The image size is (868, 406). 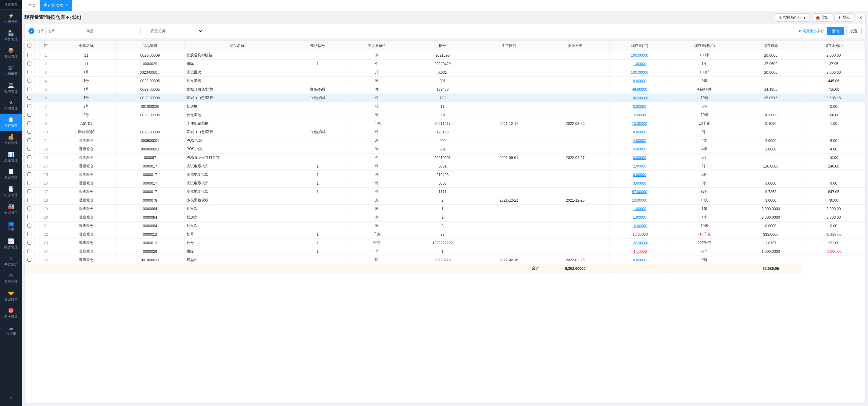 What do you see at coordinates (640, 192) in the screenshot?
I see `row-qty-main: 87.00000` at bounding box center [640, 192].